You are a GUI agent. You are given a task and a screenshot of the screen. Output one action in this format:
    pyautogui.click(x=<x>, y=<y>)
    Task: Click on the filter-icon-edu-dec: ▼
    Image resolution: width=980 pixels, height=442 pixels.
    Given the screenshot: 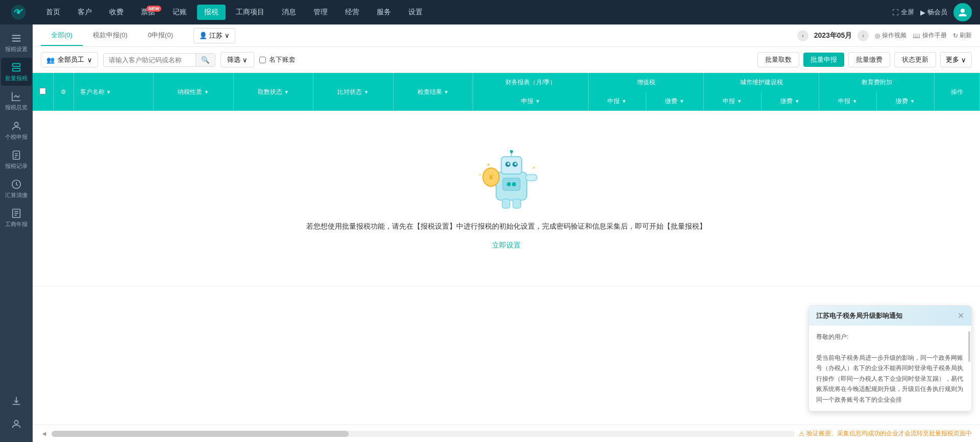 What is the action you would take?
    pyautogui.click(x=855, y=101)
    